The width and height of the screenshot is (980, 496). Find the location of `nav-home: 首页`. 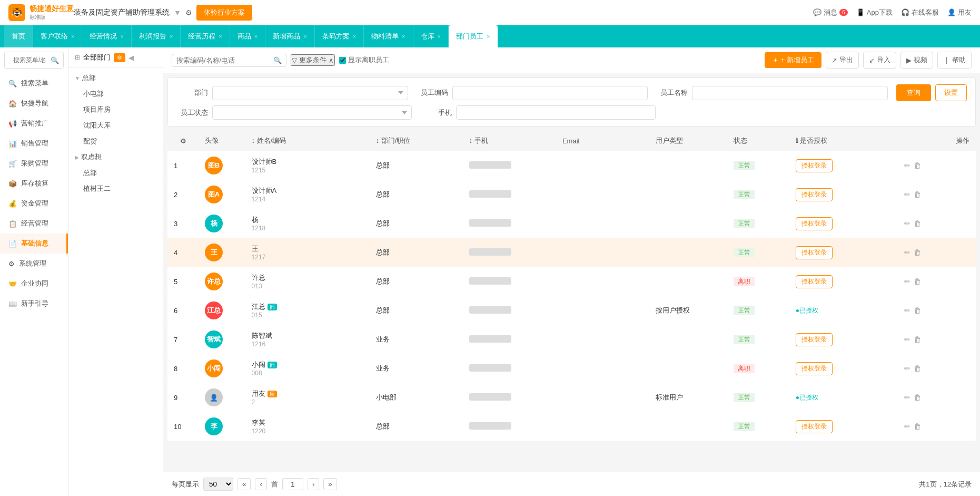

nav-home: 首页 is located at coordinates (19, 36).